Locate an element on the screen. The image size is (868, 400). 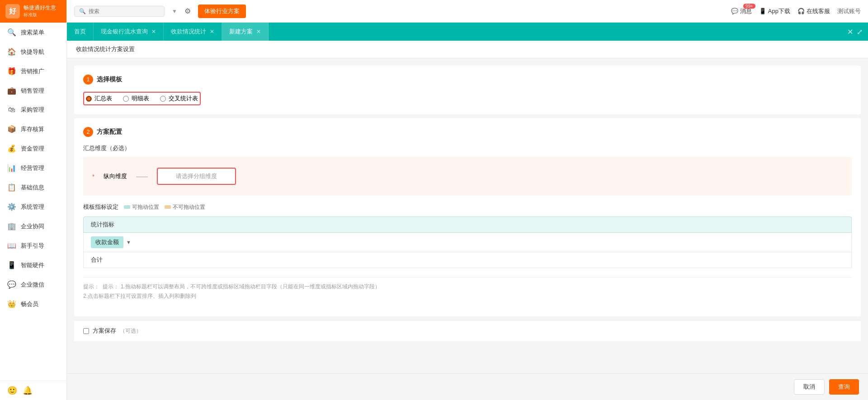
service-icon: 🎧 is located at coordinates (801, 11).